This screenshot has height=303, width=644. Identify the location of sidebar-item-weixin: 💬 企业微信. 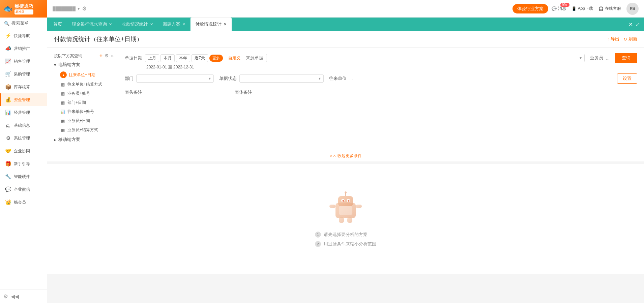
(24, 189).